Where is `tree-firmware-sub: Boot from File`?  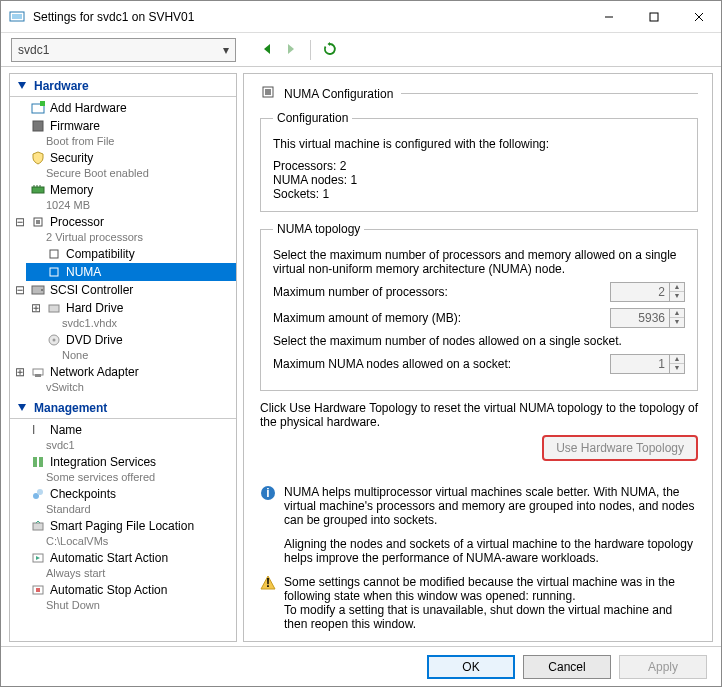
tree-firmware-sub: Boot from File is located at coordinates (141, 141).